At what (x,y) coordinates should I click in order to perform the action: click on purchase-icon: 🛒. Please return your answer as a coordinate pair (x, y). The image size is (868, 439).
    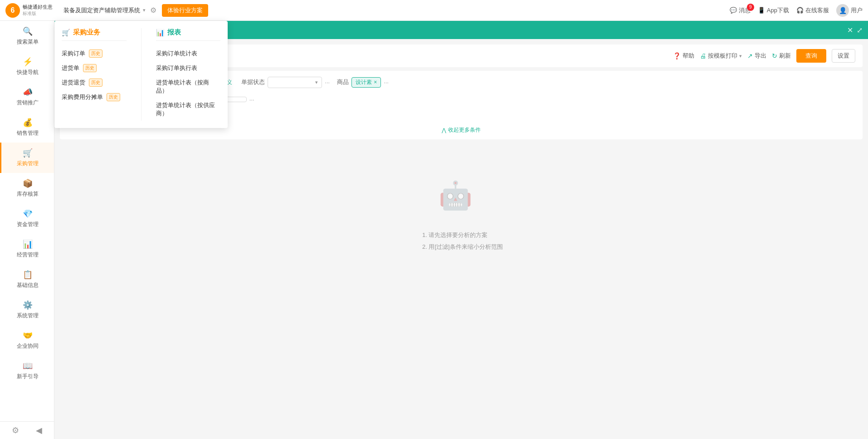
    Looking at the image, I should click on (28, 153).